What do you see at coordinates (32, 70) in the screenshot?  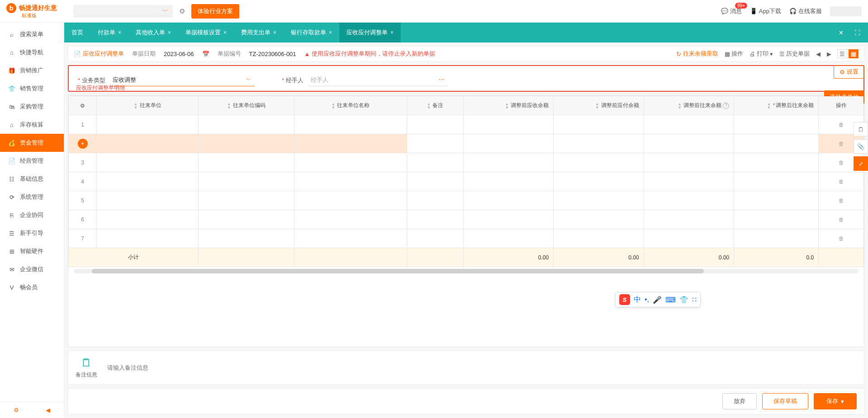 I see `sidebar-item-2: 🎁营销推广` at bounding box center [32, 70].